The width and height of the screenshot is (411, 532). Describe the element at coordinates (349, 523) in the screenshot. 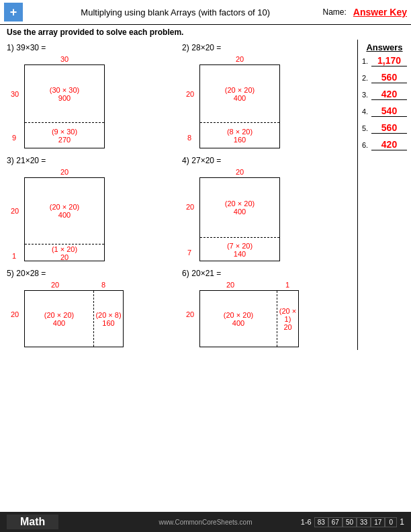

I see `score-box: 50` at that location.